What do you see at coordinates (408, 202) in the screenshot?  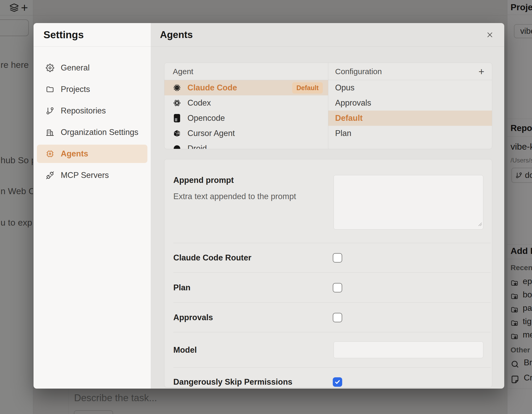 I see `append-prompt-textarea` at bounding box center [408, 202].